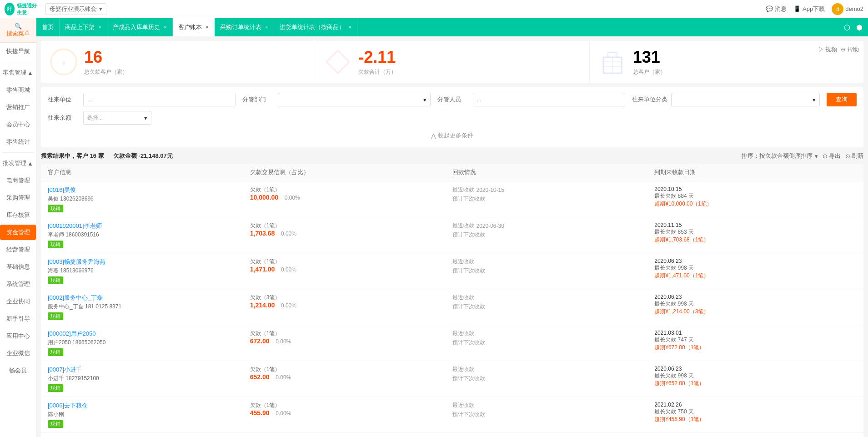  Describe the element at coordinates (178, 62) in the screenshot. I see `stat-card-debt-customers: ¥ 16 总欠款客户（家）` at that location.